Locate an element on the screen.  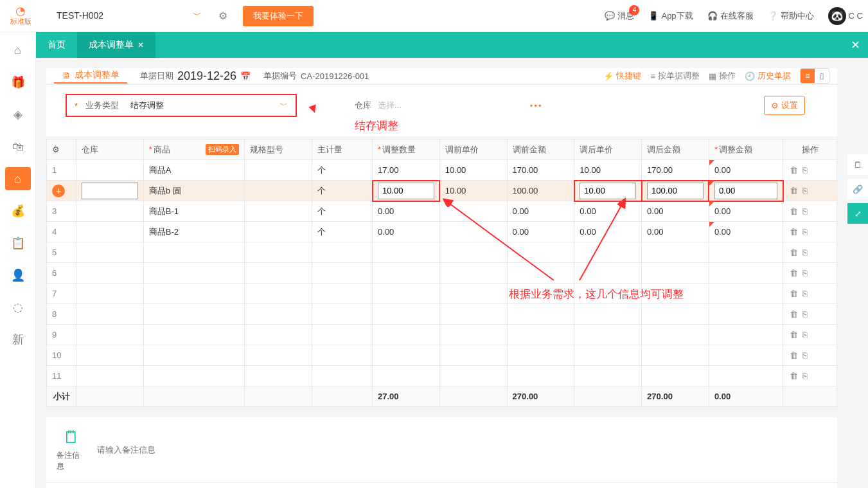
more-icon: ••• is located at coordinates (536, 105).